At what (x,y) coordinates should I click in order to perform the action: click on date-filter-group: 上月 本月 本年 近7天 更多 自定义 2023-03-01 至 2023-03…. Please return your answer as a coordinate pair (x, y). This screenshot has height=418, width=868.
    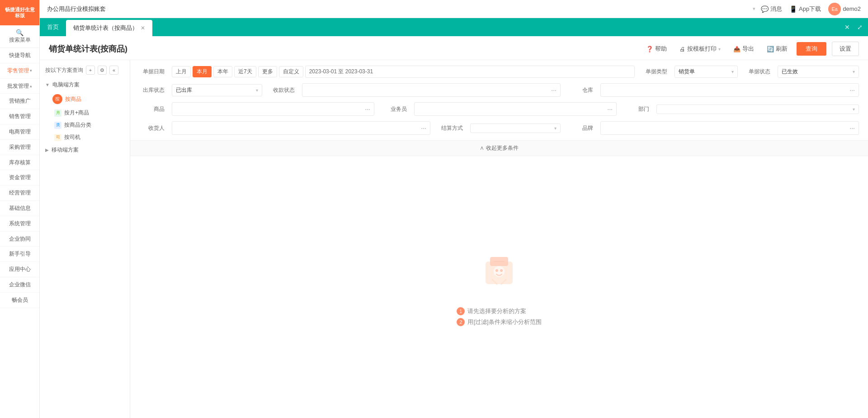
    Looking at the image, I should click on (403, 71).